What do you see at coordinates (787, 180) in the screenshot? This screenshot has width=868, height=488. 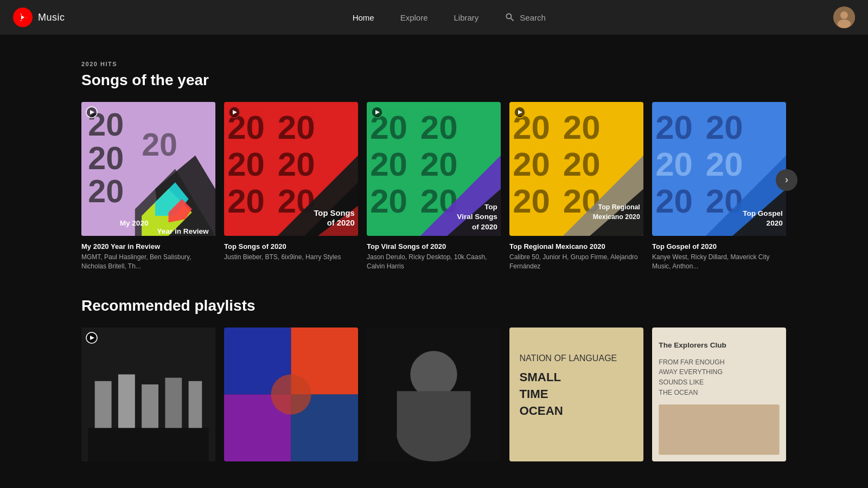 I see `carousel-next-button: ›` at bounding box center [787, 180].